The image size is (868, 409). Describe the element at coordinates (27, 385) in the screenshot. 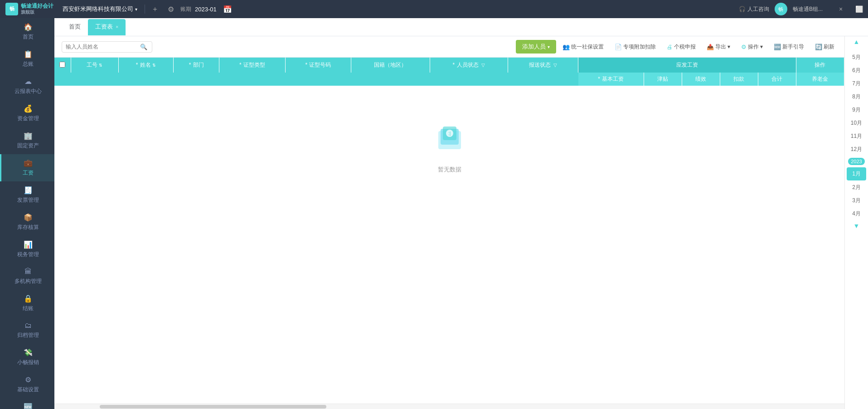

I see `sidebar-item-settings: ⚙ 基础设置` at that location.